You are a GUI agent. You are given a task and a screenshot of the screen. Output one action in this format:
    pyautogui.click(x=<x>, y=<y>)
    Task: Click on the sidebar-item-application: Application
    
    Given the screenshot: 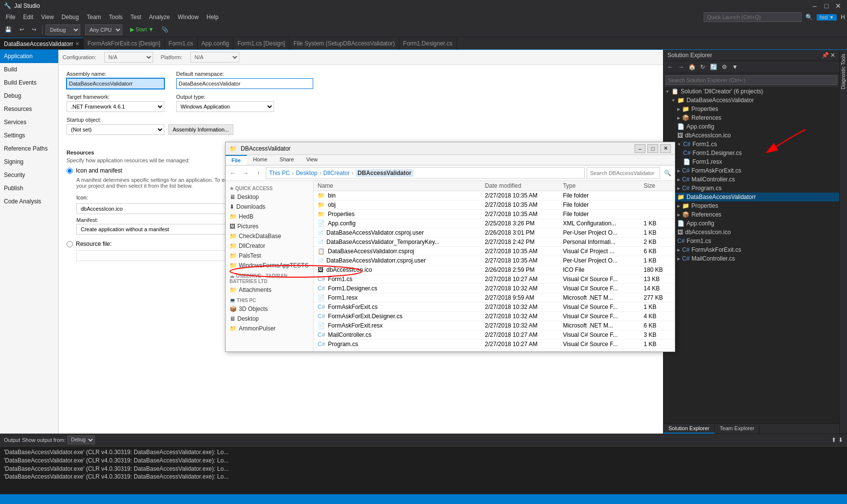 What is the action you would take?
    pyautogui.click(x=29, y=57)
    